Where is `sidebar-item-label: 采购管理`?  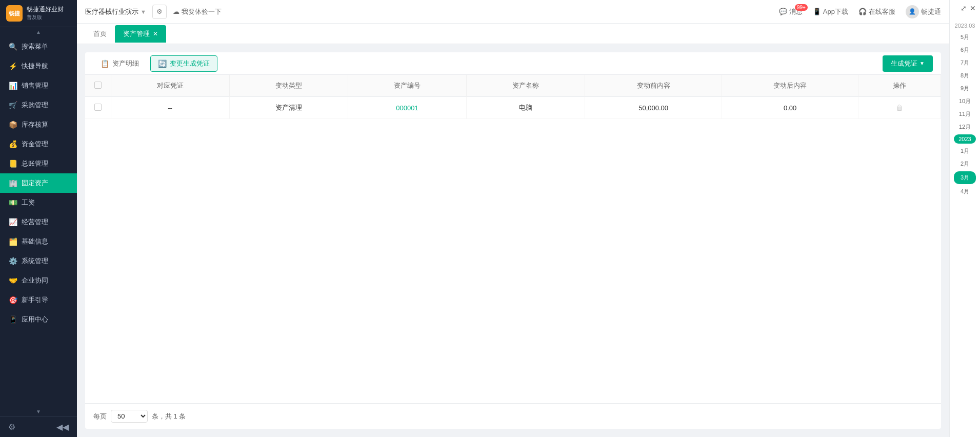
sidebar-item-label: 采购管理 is located at coordinates (35, 105).